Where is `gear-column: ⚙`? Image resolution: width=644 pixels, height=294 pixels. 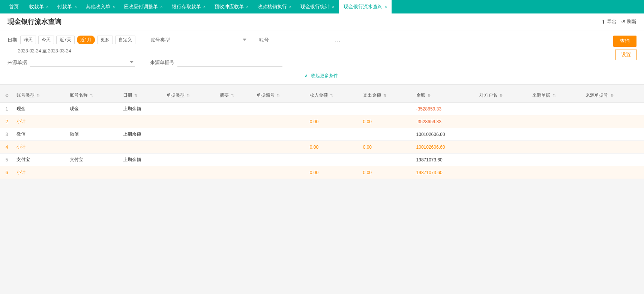 gear-column: ⚙ is located at coordinates (7, 96).